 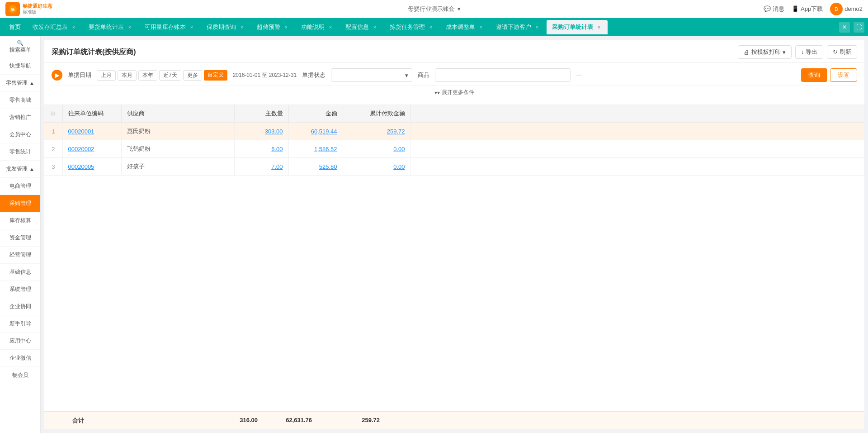 I want to click on sidebar-item-ops-mgmt: 经营管理, so click(x=20, y=255).